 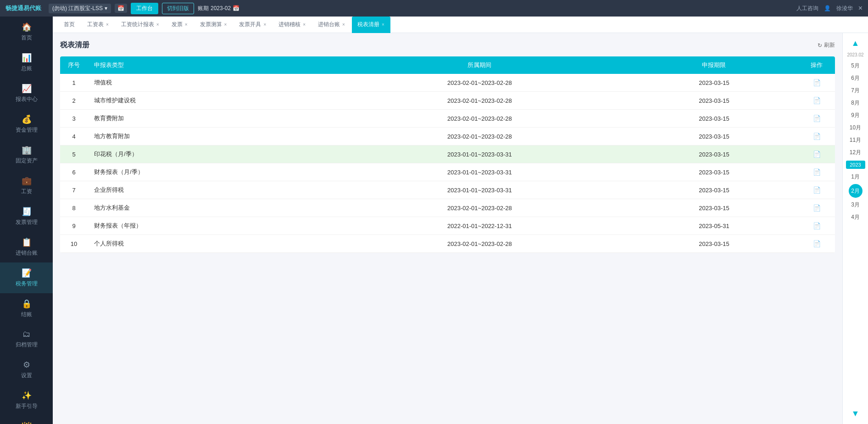 I want to click on tab-salary-report: 工资统计报表 ×, so click(x=140, y=25).